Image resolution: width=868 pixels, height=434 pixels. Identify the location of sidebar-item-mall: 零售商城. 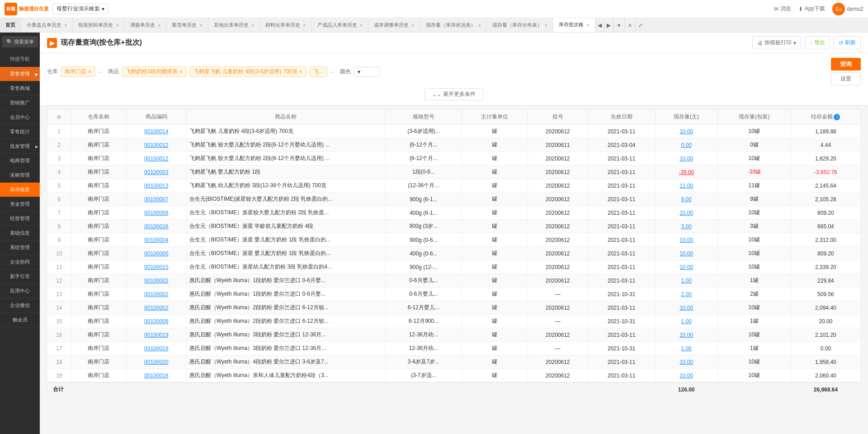
(20, 89).